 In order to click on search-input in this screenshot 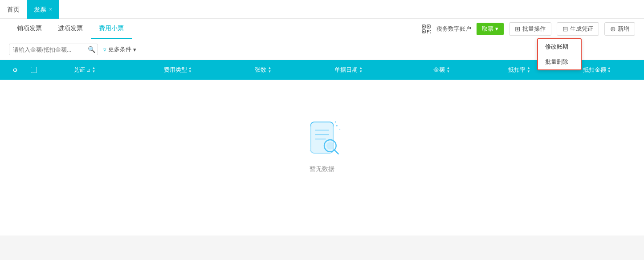, I will do `click(50, 50)`.